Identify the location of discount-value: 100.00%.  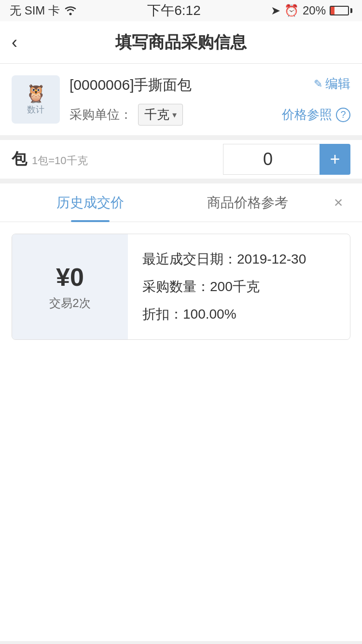
(209, 314).